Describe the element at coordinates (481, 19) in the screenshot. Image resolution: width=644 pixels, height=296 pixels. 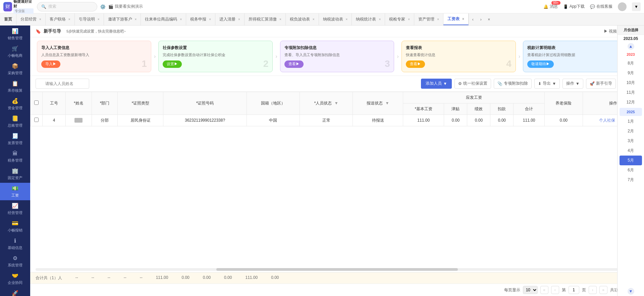
I see `nav-next-arrow: ›` at that location.